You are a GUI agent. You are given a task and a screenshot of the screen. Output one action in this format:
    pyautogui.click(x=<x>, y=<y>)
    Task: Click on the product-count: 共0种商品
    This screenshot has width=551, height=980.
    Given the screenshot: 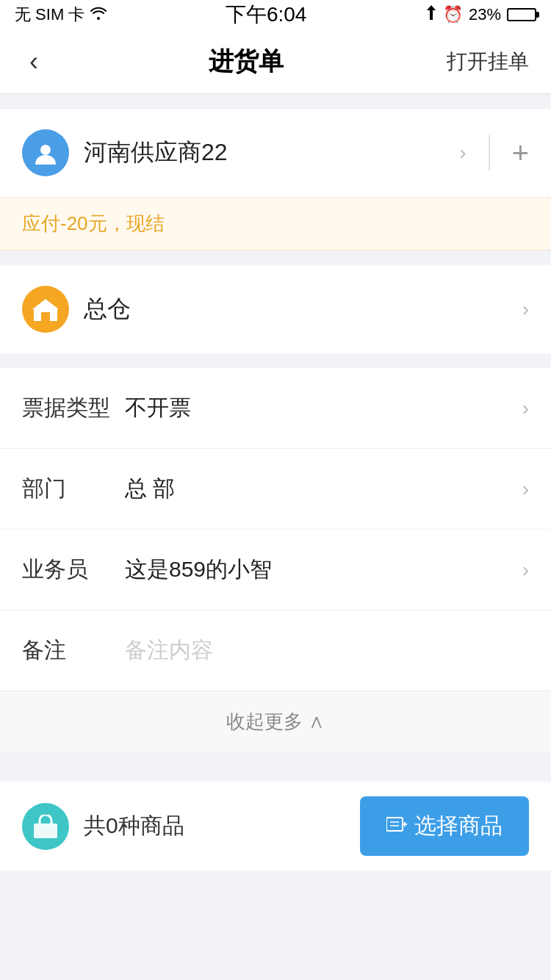 What is the action you would take?
    pyautogui.click(x=222, y=826)
    